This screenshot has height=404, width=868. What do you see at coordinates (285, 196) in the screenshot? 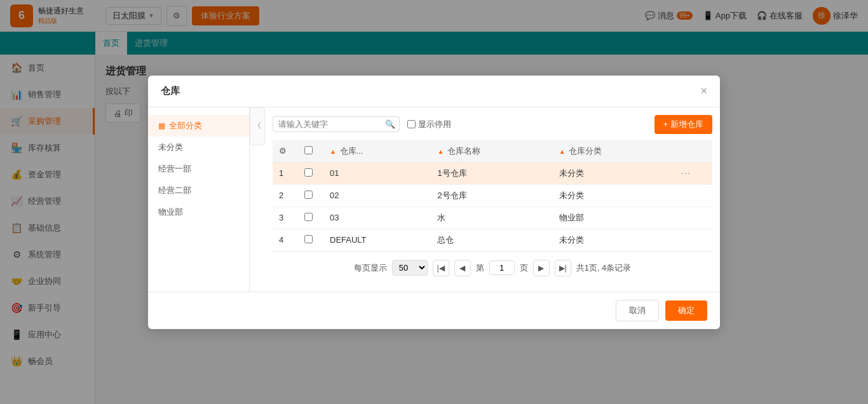
I see `row-num: 2` at bounding box center [285, 196].